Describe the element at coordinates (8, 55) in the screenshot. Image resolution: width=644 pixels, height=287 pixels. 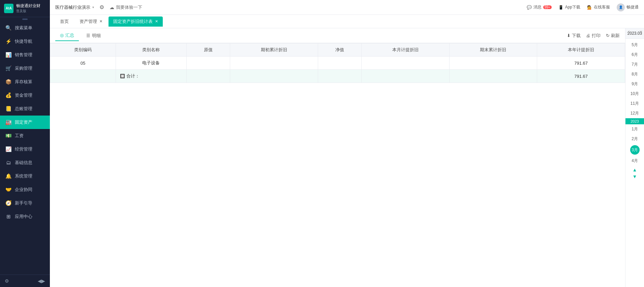
I see `sales-icon: 📊` at that location.